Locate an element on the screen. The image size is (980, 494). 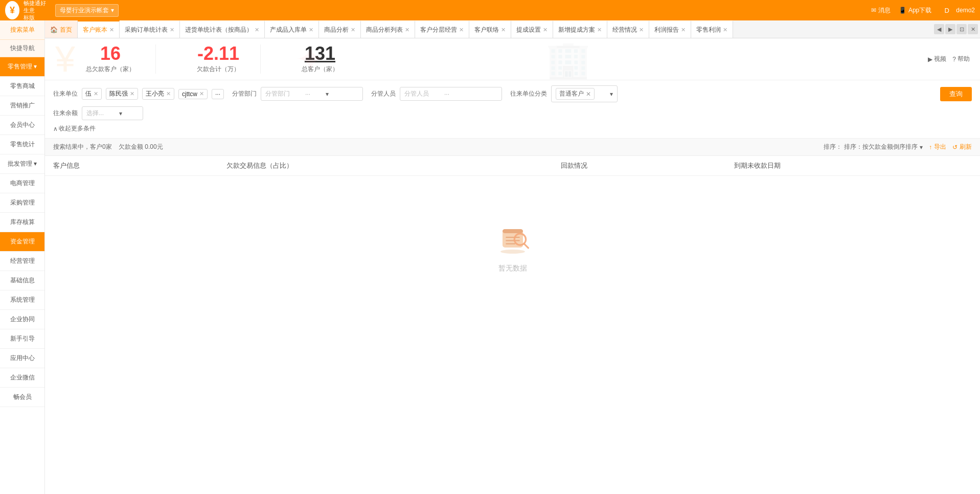
logo-text: 畅捷通好生意 标版 is located at coordinates (37, 10).